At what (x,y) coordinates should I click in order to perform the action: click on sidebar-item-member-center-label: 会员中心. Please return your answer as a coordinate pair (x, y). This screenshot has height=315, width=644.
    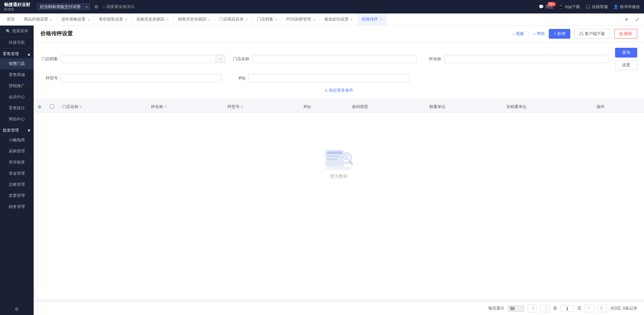
    Looking at the image, I should click on (17, 97).